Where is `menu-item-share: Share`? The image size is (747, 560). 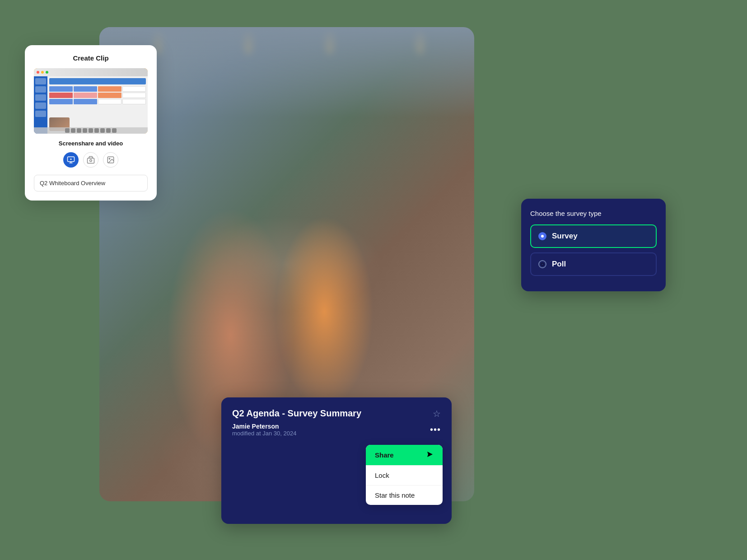 menu-item-share: Share is located at coordinates (404, 455).